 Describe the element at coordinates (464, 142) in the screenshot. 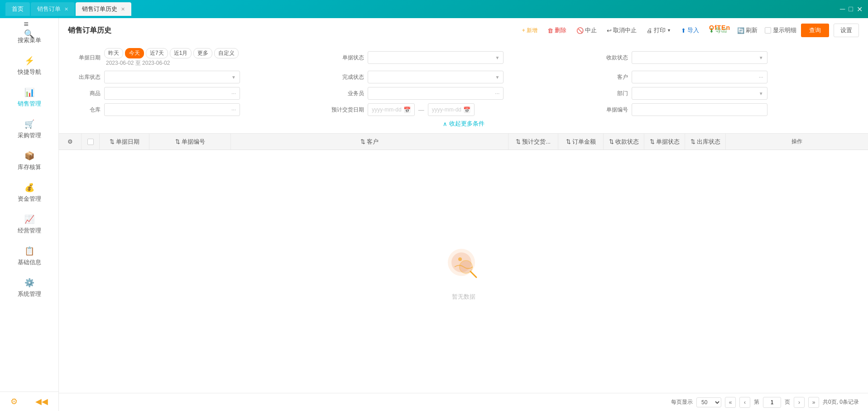

I see `table-header: ⚙ ⇅ 单据日期 ⇅ 单据编号 ⇅ 客户 ⇅` at that location.